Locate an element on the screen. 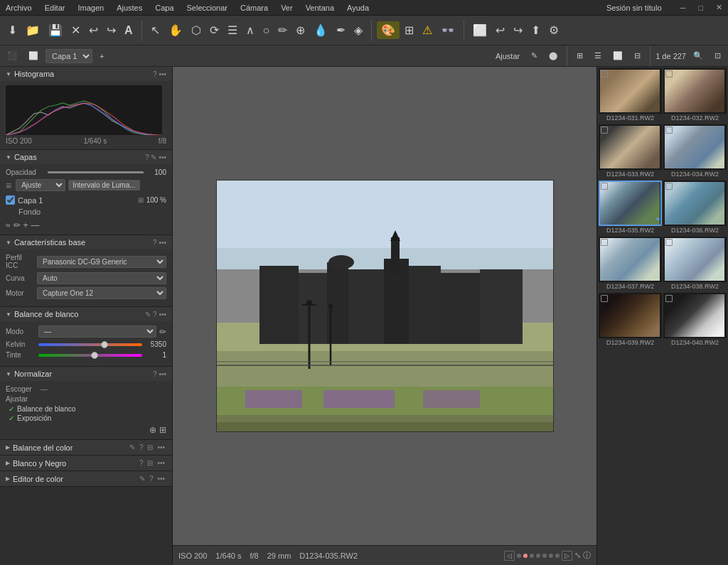 The width and height of the screenshot is (728, 565). editor-color-header: ▶ Editor de color ✎ ? ••• is located at coordinates (86, 479).